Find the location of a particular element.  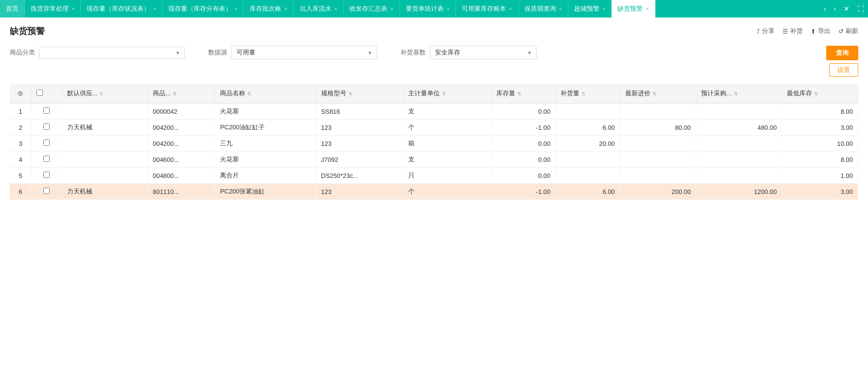

close-tab-available-ledger: × is located at coordinates (510, 9).